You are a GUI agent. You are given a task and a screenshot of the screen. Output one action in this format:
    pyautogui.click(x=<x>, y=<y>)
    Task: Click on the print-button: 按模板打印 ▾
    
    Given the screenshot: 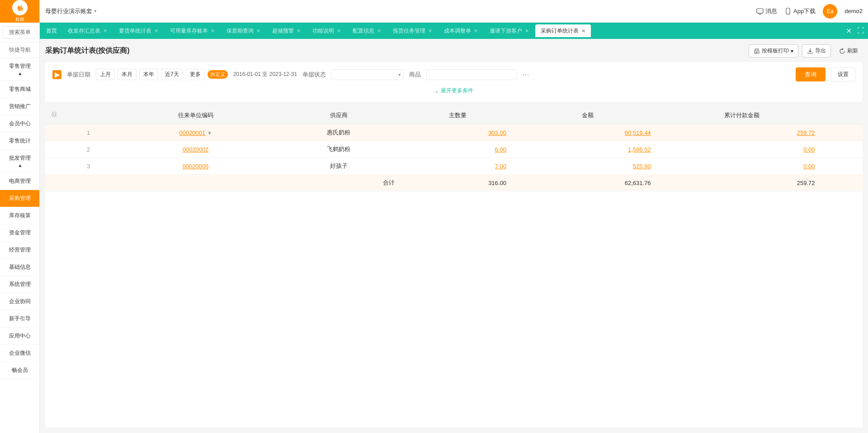 What is the action you would take?
    pyautogui.click(x=774, y=51)
    